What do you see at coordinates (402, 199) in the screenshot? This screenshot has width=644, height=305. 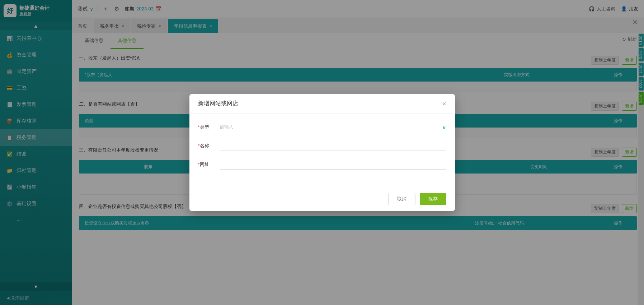 I see `cancel-button: 取消` at bounding box center [402, 199].